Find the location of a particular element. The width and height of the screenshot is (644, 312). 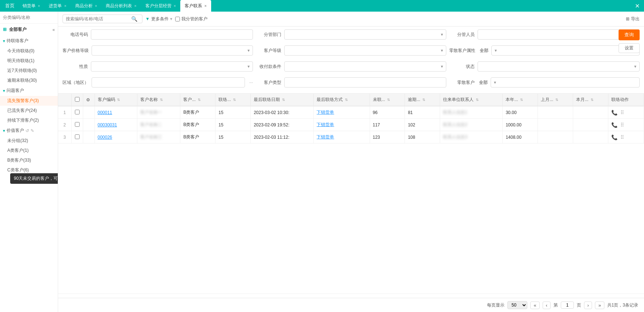

status-select: ▾ is located at coordinates (559, 66).